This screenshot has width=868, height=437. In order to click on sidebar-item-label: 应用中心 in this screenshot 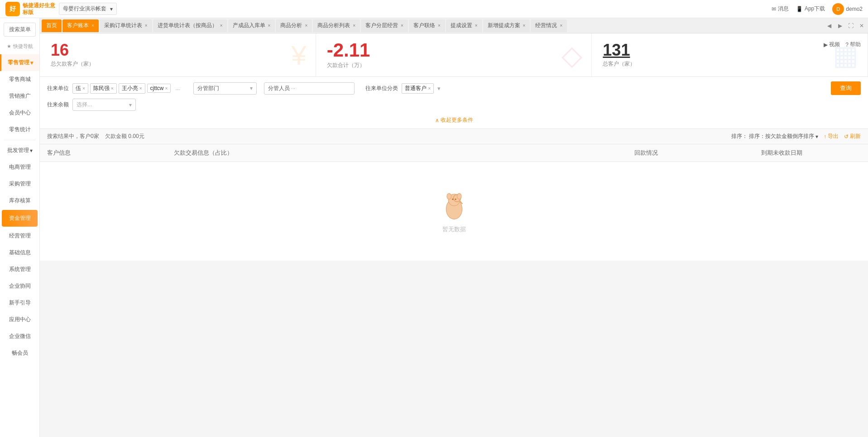, I will do `click(20, 319)`.